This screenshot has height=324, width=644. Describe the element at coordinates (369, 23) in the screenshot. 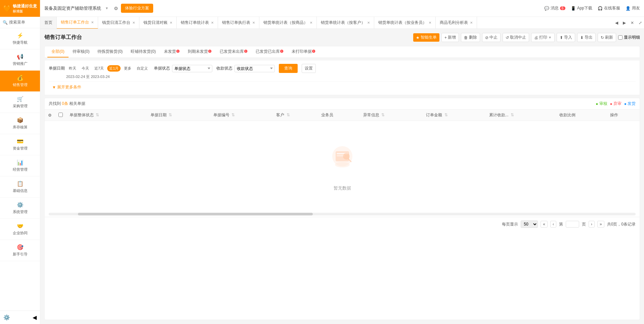

I see `tab-sales-stat-customer-close: ✕` at that location.